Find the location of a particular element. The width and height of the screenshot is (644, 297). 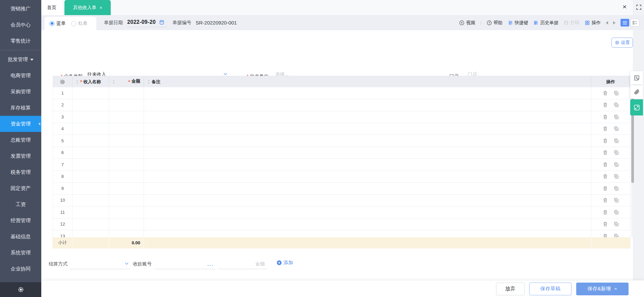

sidebar-item-16: 系统管理 is located at coordinates (21, 253).